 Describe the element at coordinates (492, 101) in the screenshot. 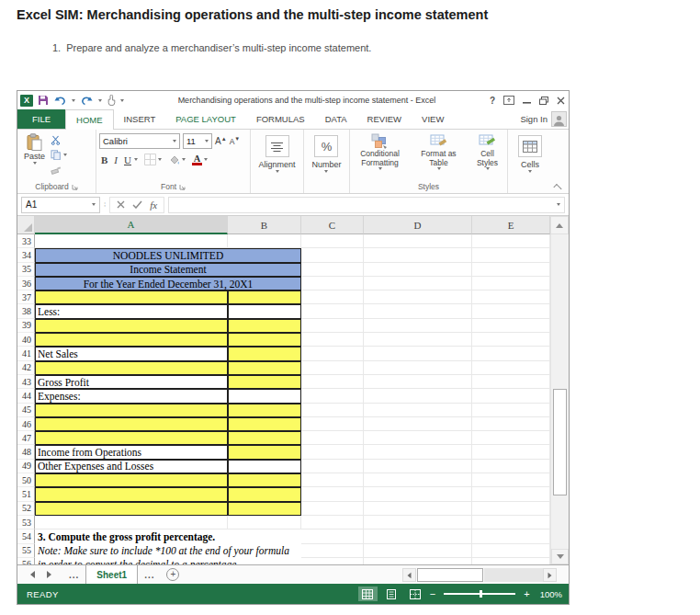

I see `help-icon: ?` at that location.